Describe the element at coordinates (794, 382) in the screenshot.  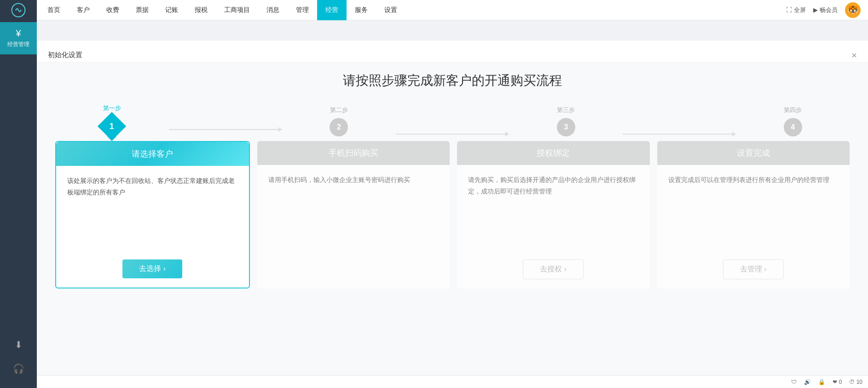
I see `shield-icon: 🛡` at that location.